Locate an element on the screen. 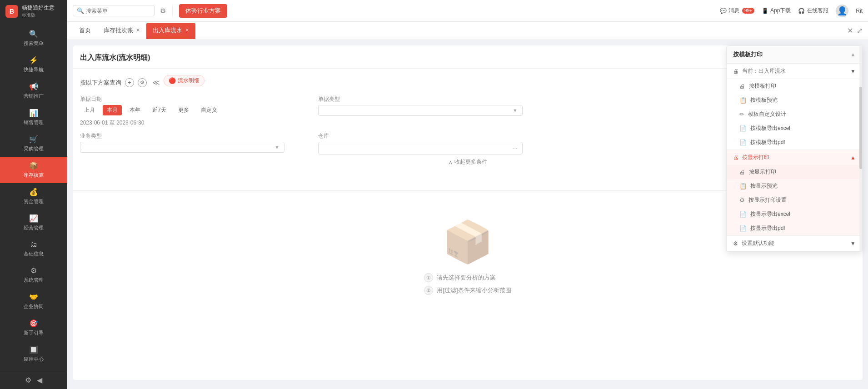 Image resolution: width=868 pixels, height=389 pixels. this-year-btn: 本年 is located at coordinates (135, 110).